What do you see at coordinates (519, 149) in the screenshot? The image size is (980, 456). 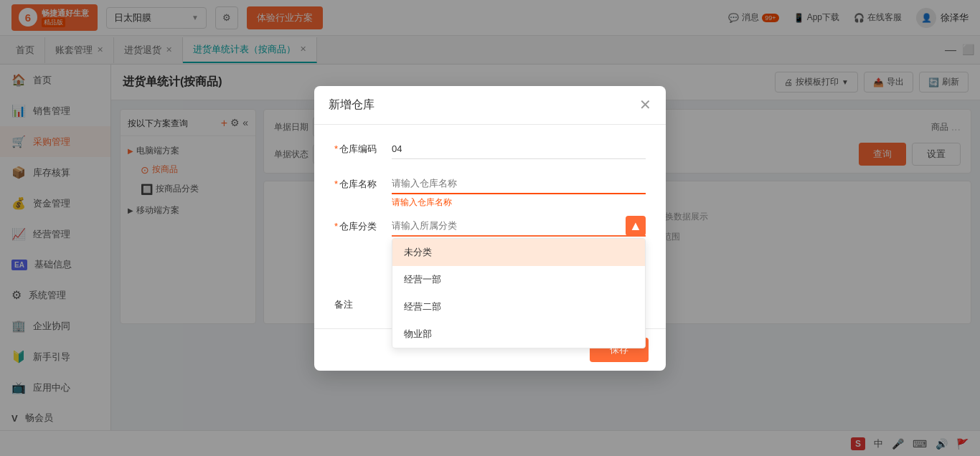 I see `code-input` at bounding box center [519, 149].